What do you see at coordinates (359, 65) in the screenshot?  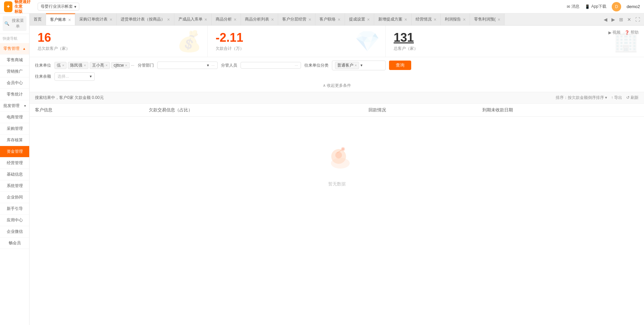 I see `classify-filter-select: 普通客户 × ▾` at bounding box center [359, 65].